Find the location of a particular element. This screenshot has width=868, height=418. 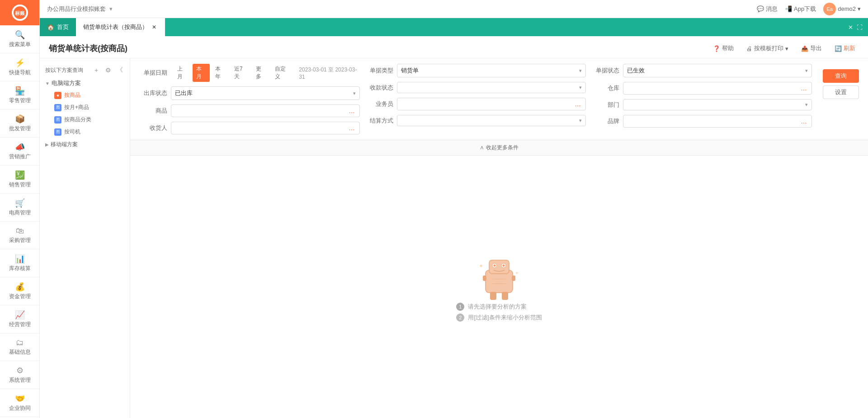

department-select: ▾ is located at coordinates (717, 105).